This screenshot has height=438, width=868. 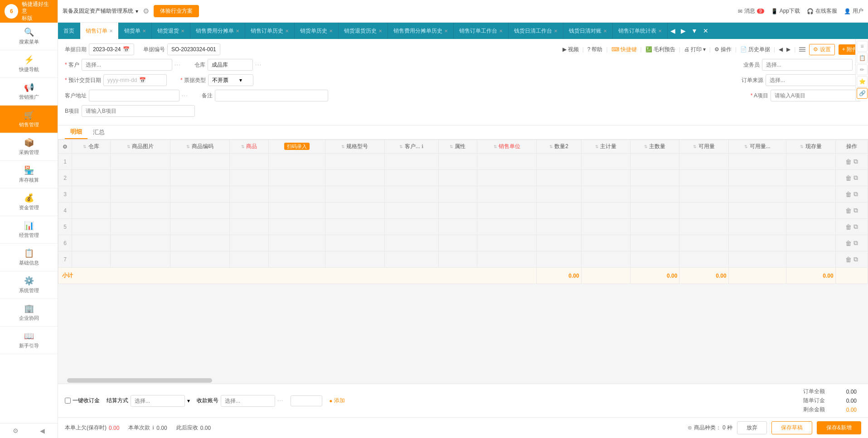 What do you see at coordinates (706, 31) in the screenshot?
I see `tab-expand-icon: ✕` at bounding box center [706, 31].